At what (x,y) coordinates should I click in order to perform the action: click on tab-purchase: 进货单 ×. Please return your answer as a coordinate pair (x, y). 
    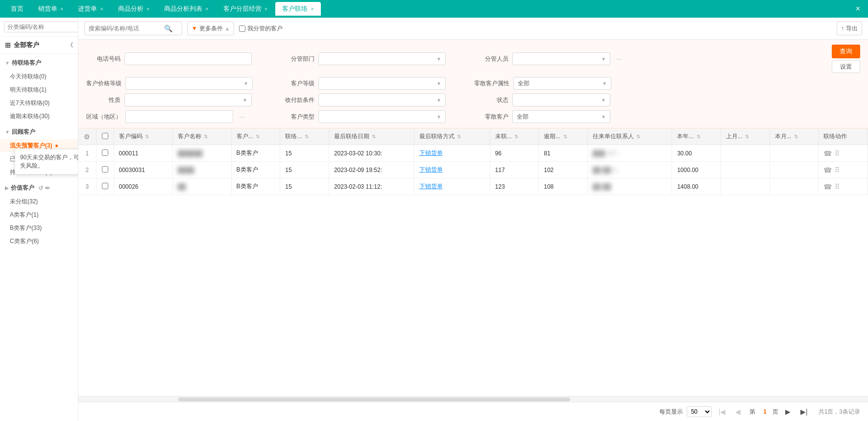
    Looking at the image, I should click on (90, 9).